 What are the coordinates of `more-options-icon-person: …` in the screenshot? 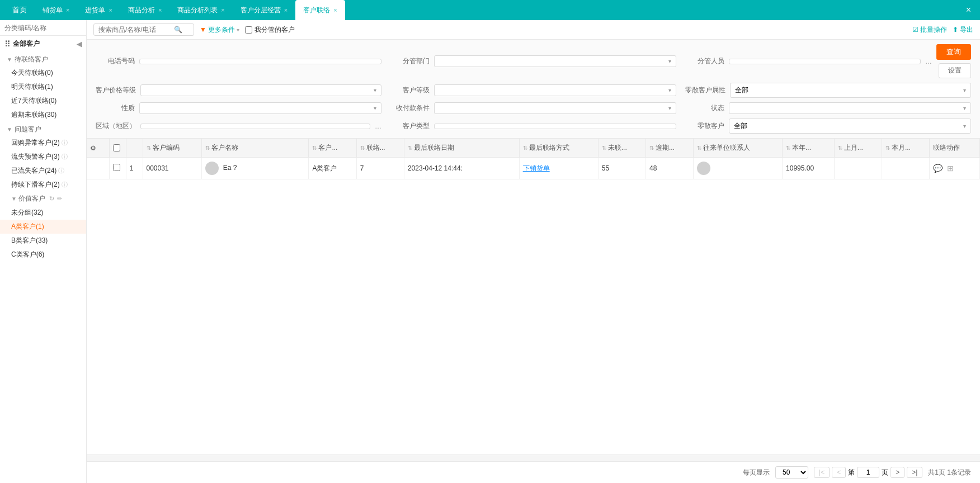 It's located at (929, 61).